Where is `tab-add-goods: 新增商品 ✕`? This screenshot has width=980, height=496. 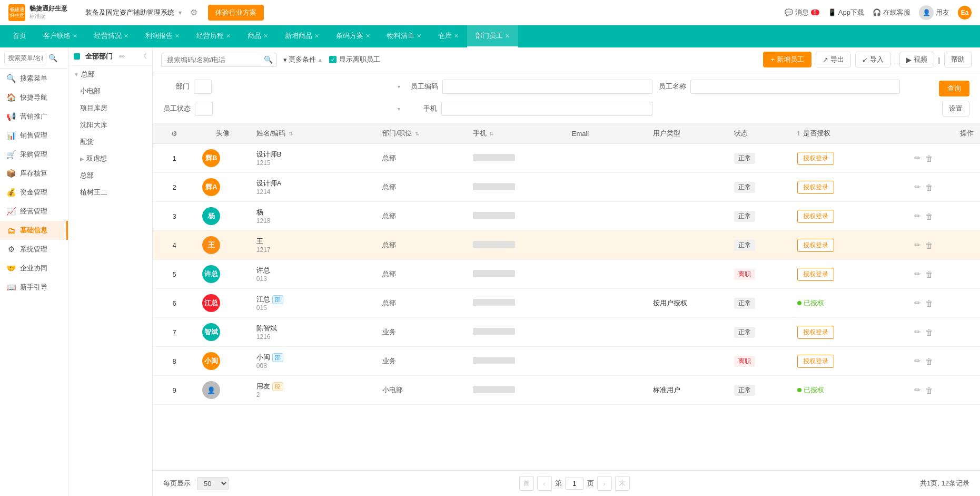 tab-add-goods: 新增商品 ✕ is located at coordinates (302, 36).